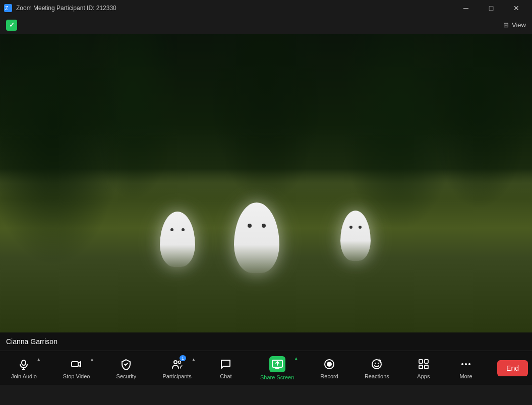 This screenshot has width=532, height=405. Describe the element at coordinates (226, 364) in the screenshot. I see `chat-icon` at that location.